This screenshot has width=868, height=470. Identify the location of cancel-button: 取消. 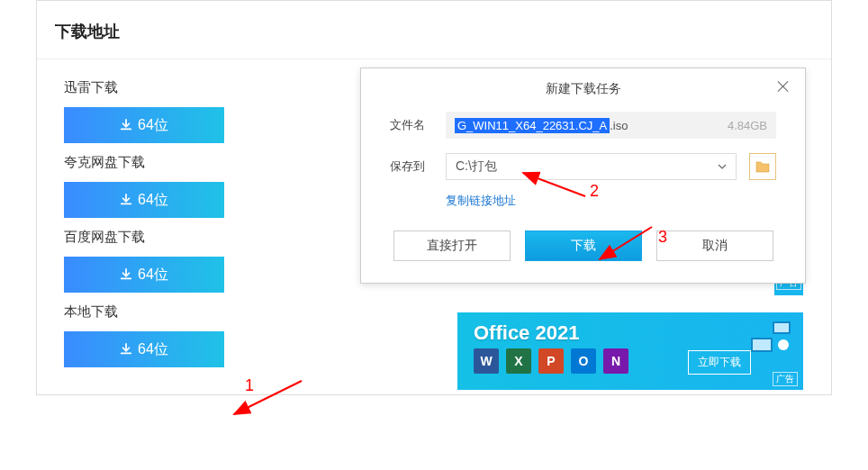
(715, 246).